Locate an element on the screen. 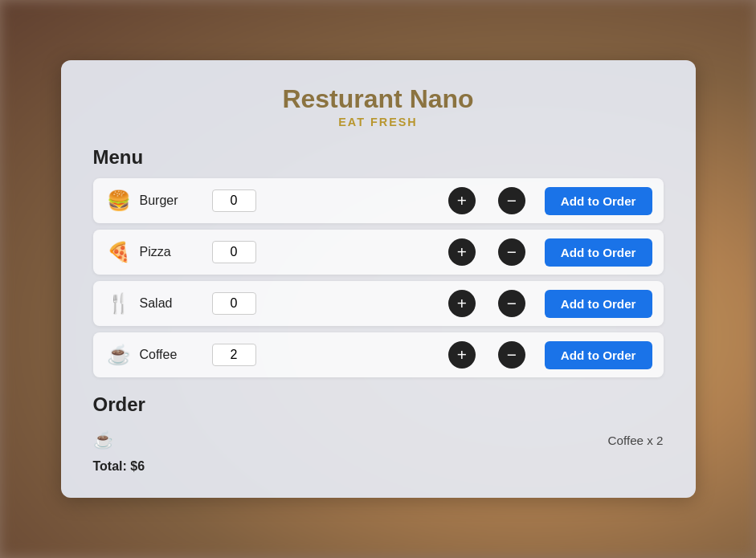 Image resolution: width=756 pixels, height=558 pixels. menu-item-pizza: 🍕 Pizza + − Add to Order is located at coordinates (378, 252).